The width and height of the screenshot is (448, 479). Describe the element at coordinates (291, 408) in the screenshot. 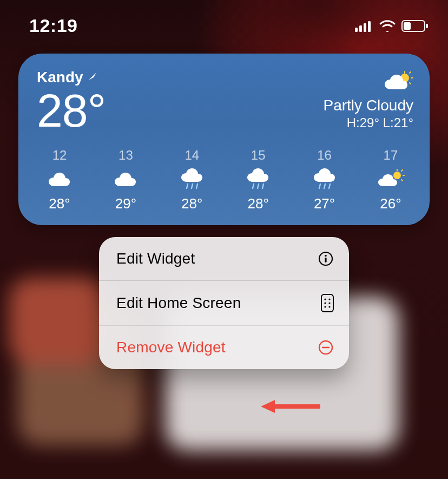

I see `annotation-arrow-icon` at that location.